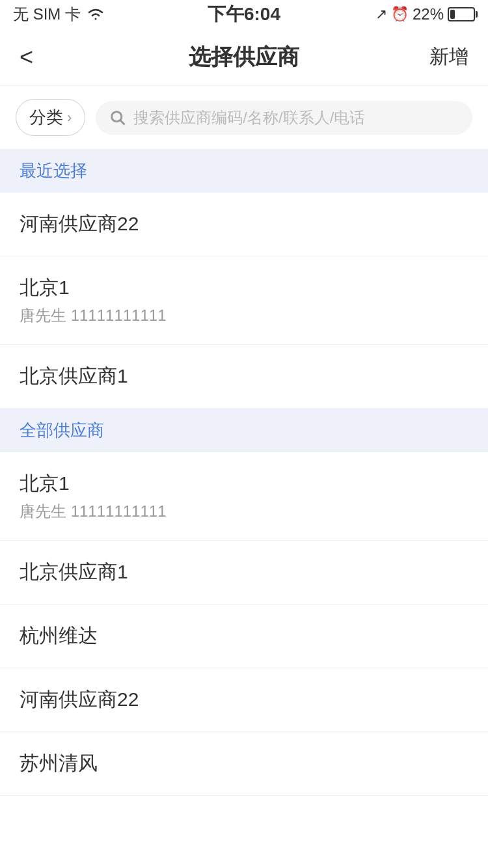  What do you see at coordinates (244, 764) in the screenshot?
I see `item-name: 苏州清风` at bounding box center [244, 764].